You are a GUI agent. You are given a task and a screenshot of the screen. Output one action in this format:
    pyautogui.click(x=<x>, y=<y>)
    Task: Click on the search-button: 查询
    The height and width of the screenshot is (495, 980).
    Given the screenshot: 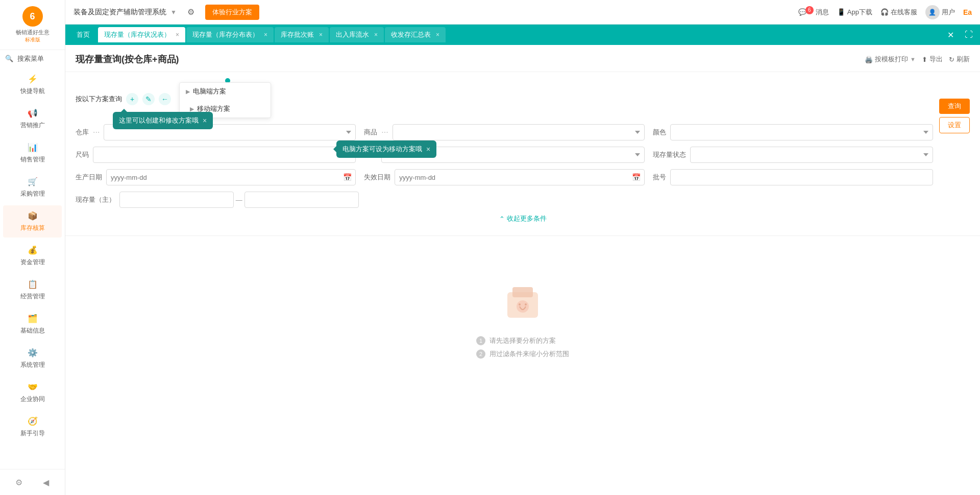 What is the action you would take?
    pyautogui.click(x=954, y=106)
    